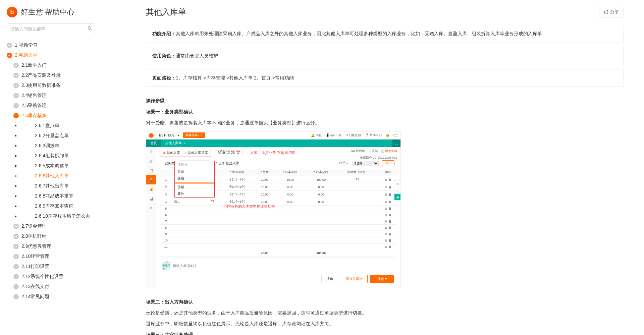 The image size is (644, 335). Describe the element at coordinates (365, 163) in the screenshot. I see `ss-select-jb: 请选择` at that location.